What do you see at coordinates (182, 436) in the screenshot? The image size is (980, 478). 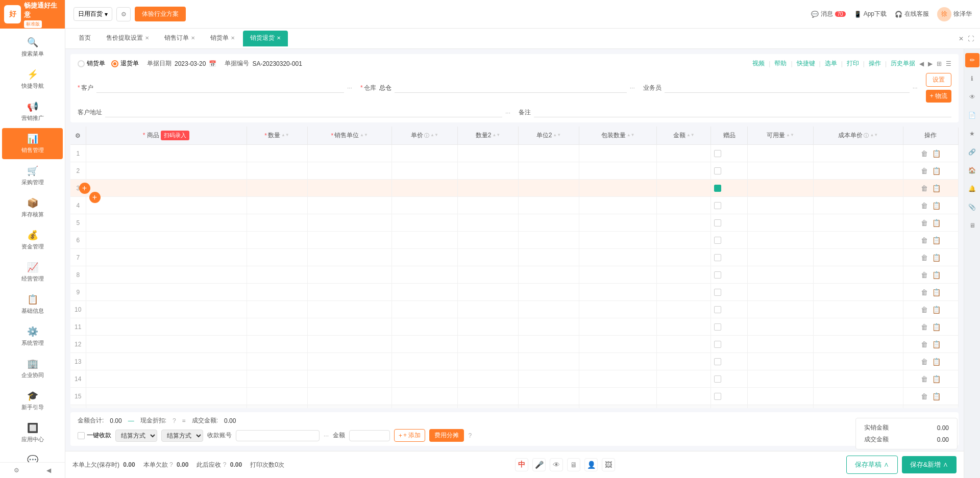 I see `calc-method-select: 结算方式` at bounding box center [182, 436].